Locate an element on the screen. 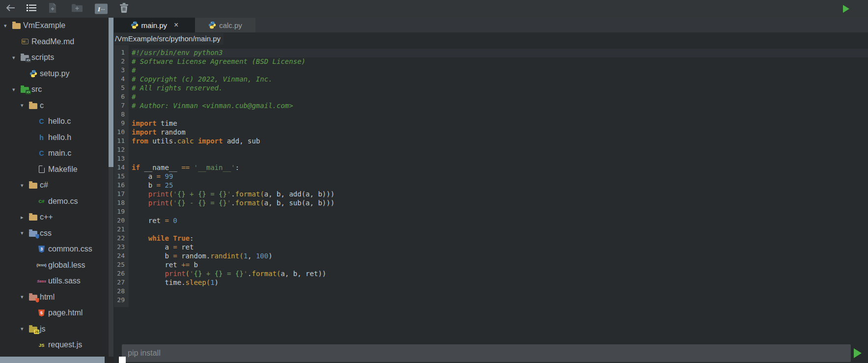 The width and height of the screenshot is (868, 363). sidebar-vertical-scrollbar is located at coordinates (111, 187).